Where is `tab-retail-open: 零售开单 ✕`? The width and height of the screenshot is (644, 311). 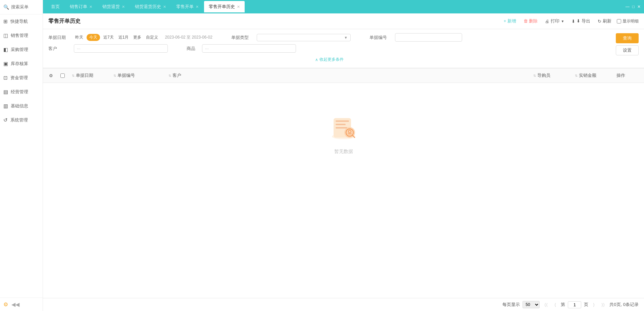
tab-retail-open: 零售开单 ✕ is located at coordinates (187, 7).